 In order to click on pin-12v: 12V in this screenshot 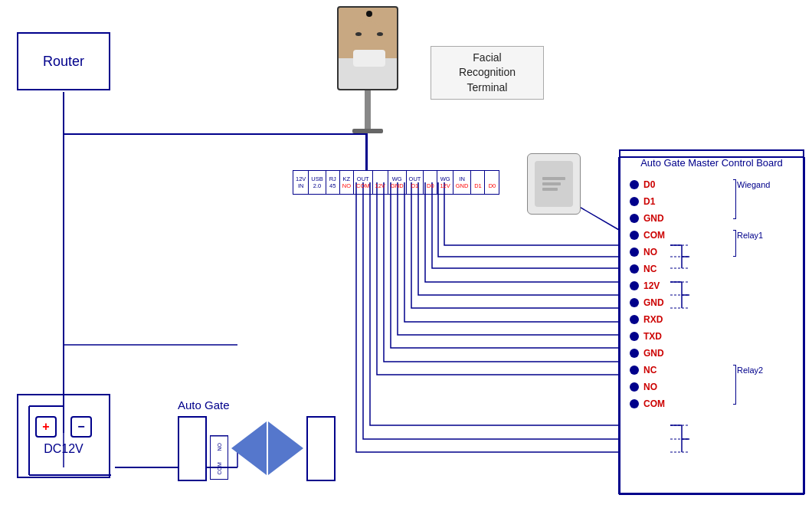, I will do `click(657, 286)`.